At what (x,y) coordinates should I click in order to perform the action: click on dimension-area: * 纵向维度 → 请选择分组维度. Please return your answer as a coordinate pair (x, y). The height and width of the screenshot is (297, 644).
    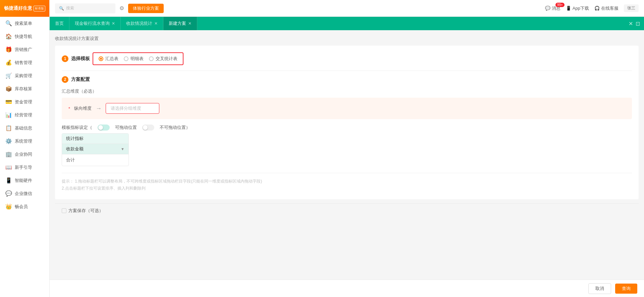
    Looking at the image, I should click on (347, 108).